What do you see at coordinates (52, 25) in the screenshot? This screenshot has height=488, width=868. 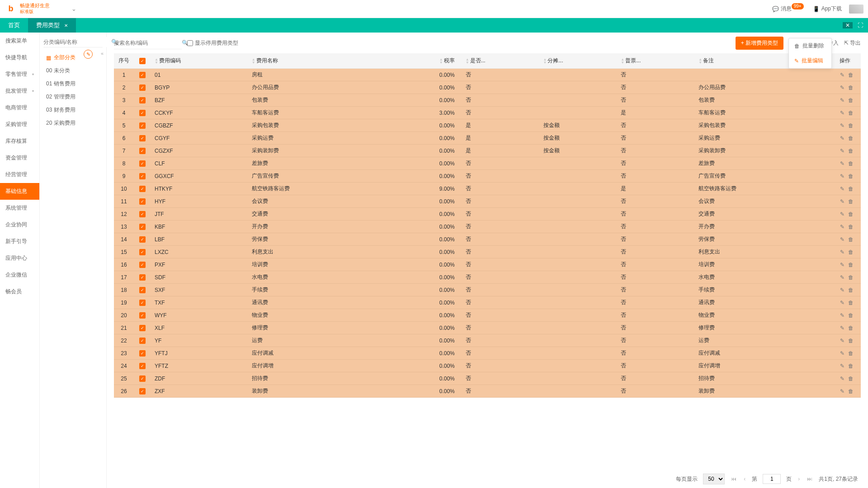 I see `tab-fee-type: 费用类型 ✕` at bounding box center [52, 25].